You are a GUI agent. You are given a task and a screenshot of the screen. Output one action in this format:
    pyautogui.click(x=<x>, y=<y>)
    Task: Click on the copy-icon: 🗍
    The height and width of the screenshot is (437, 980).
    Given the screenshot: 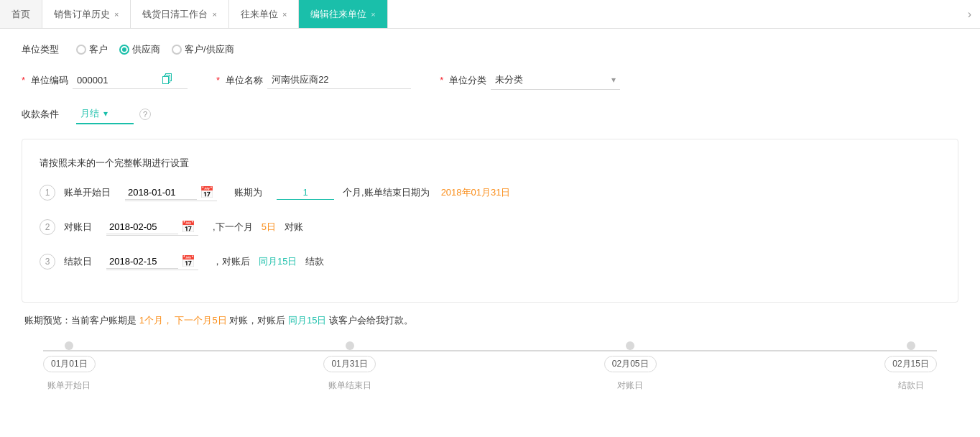 What is the action you would take?
    pyautogui.click(x=167, y=80)
    